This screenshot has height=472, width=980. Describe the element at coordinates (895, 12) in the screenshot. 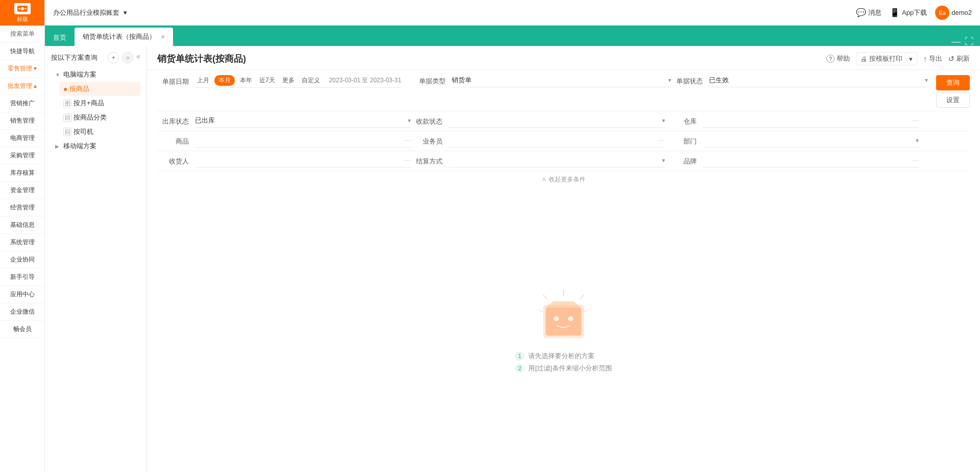

I see `app-download-icon: 📱` at that location.